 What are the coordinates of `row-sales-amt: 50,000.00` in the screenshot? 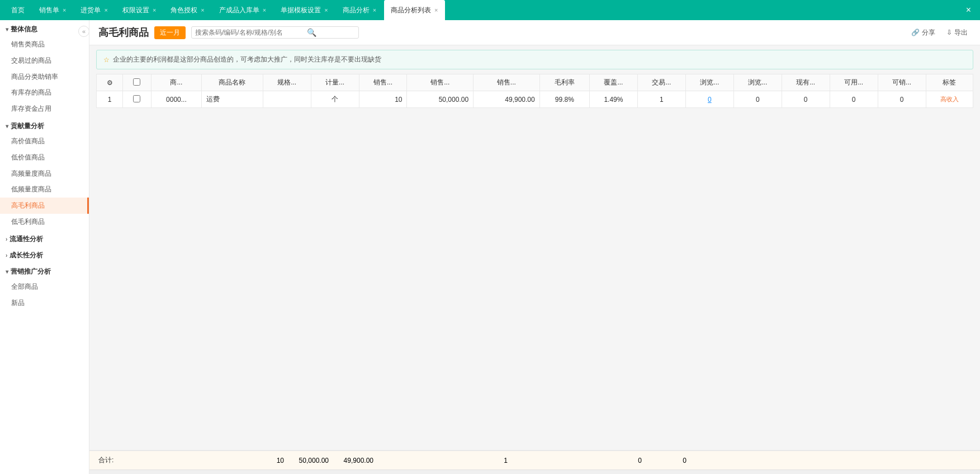 It's located at (441, 100).